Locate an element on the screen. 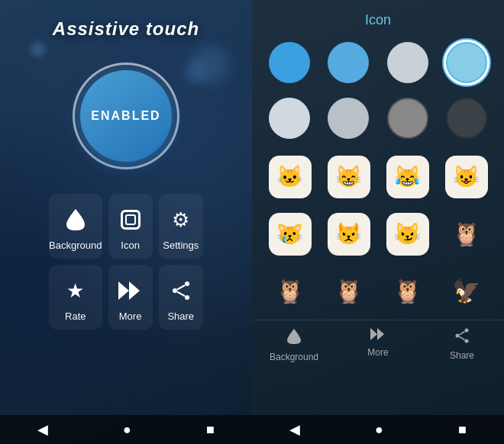  share-bottom-icon is located at coordinates (462, 336).